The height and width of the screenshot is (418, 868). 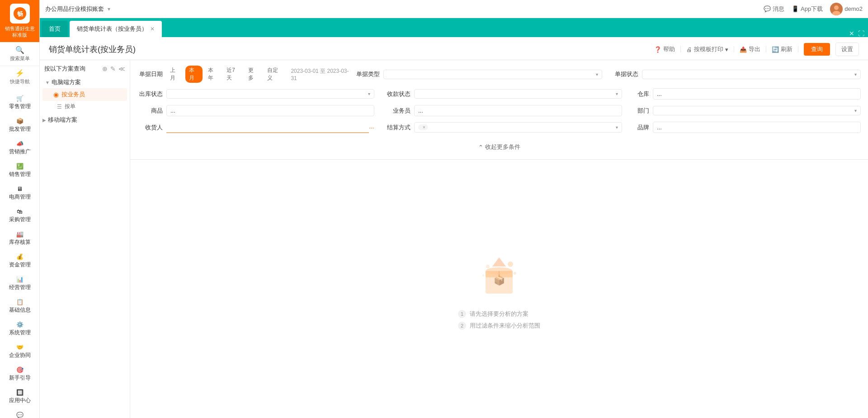 I want to click on doc-status-select: ▾, so click(x=751, y=74).